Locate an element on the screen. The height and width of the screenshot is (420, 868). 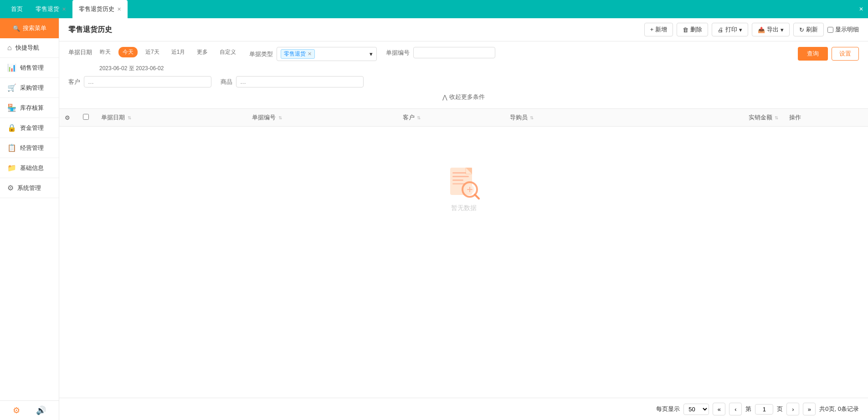
filter-area: 单据日期 昨天 今天 近7天 近1月 更多 自定义 单据类型 is located at coordinates (464, 75).